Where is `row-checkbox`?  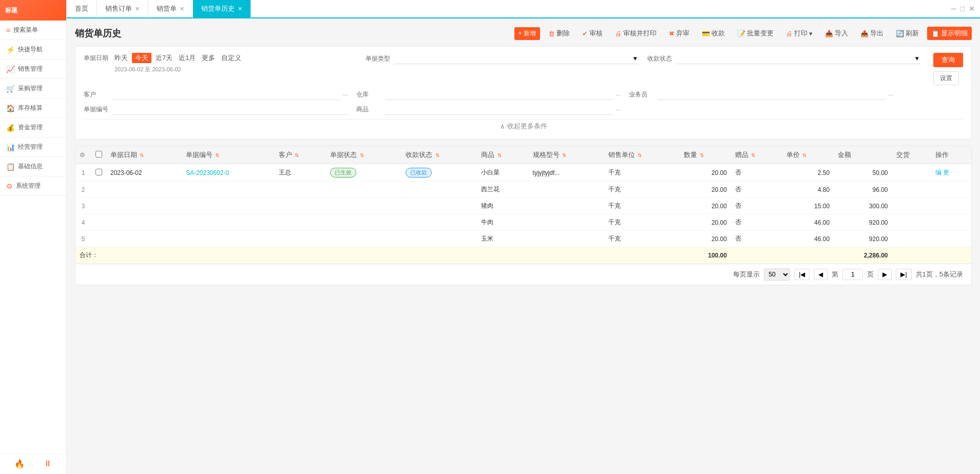
row-checkbox is located at coordinates (99, 172).